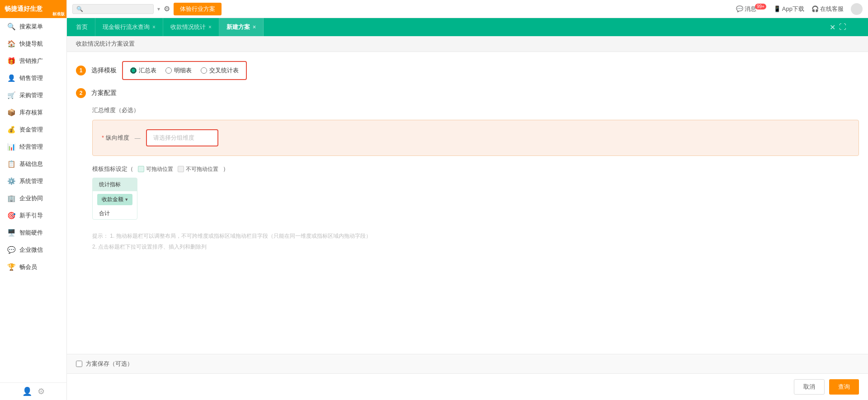 This screenshot has height=400, width=868. What do you see at coordinates (184, 71) in the screenshot?
I see `template-options: 汇总表 明细表 交叉统计表` at bounding box center [184, 71].